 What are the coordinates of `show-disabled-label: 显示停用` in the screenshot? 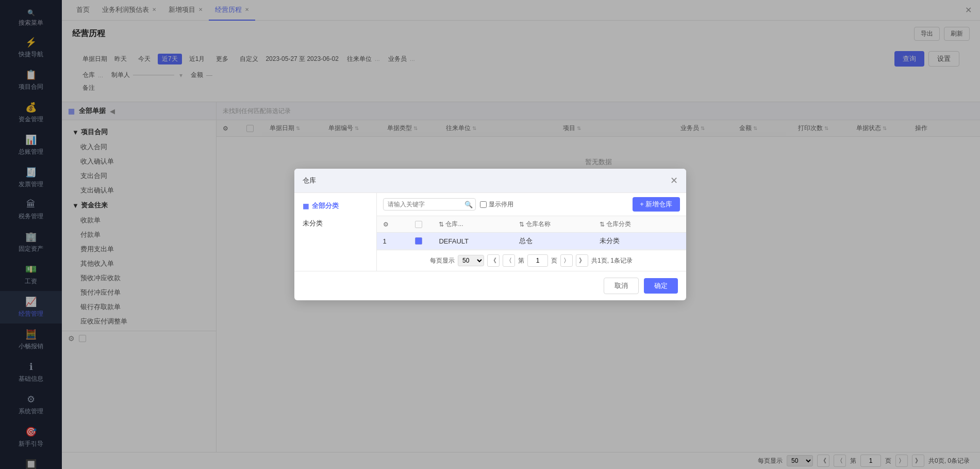 It's located at (497, 204).